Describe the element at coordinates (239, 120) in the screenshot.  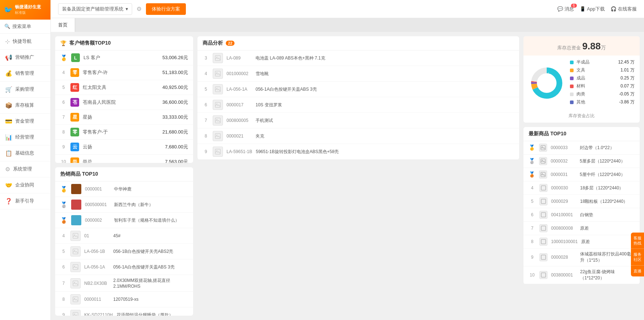
I see `product-code: 000800005` at that location.